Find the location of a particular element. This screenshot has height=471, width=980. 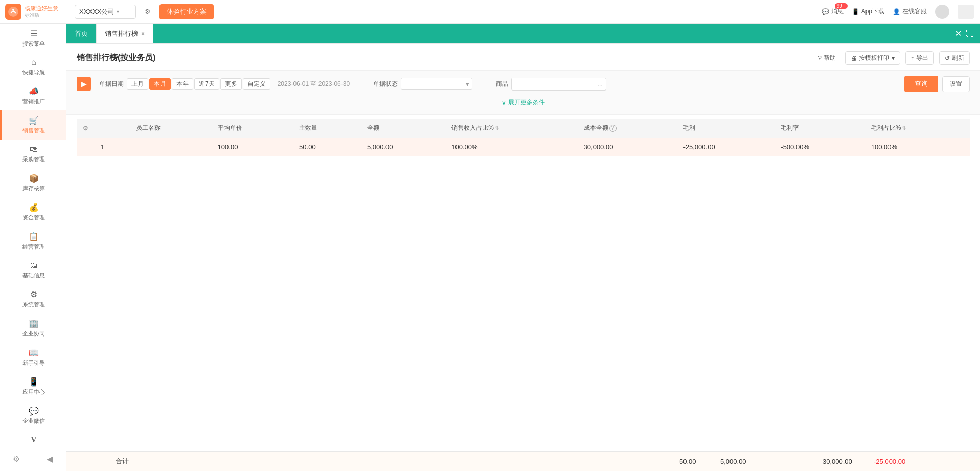

cost-info-icon: ? is located at coordinates (613, 128).